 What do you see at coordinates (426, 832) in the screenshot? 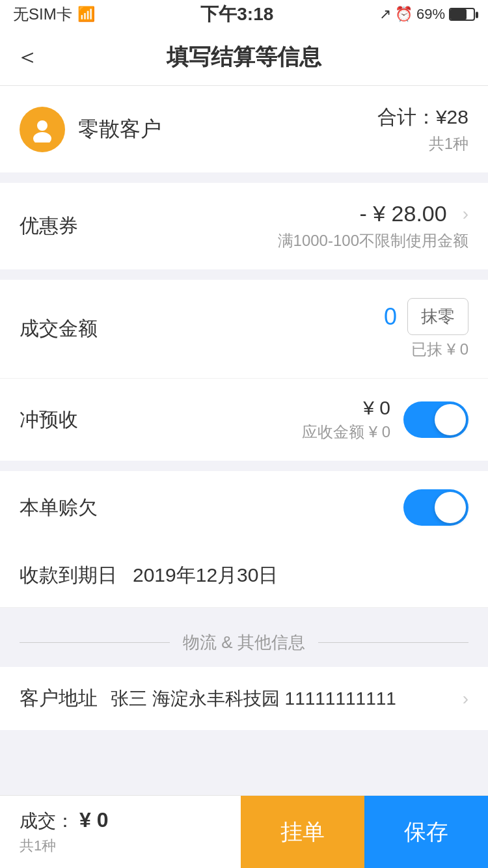
I see `save-button: 保存` at bounding box center [426, 832].